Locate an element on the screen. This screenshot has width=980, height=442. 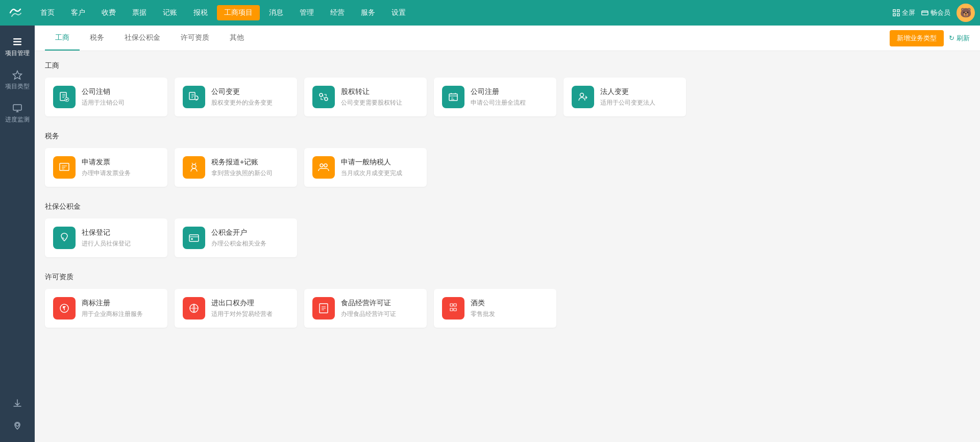
new-type-button: 新增业务类型 is located at coordinates (917, 38).